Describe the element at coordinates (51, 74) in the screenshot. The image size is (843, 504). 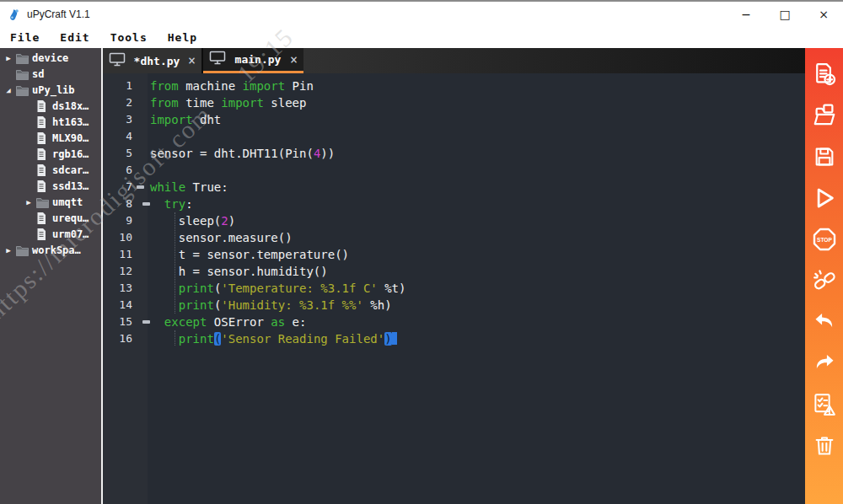
I see `tree-item-sd: sd` at that location.